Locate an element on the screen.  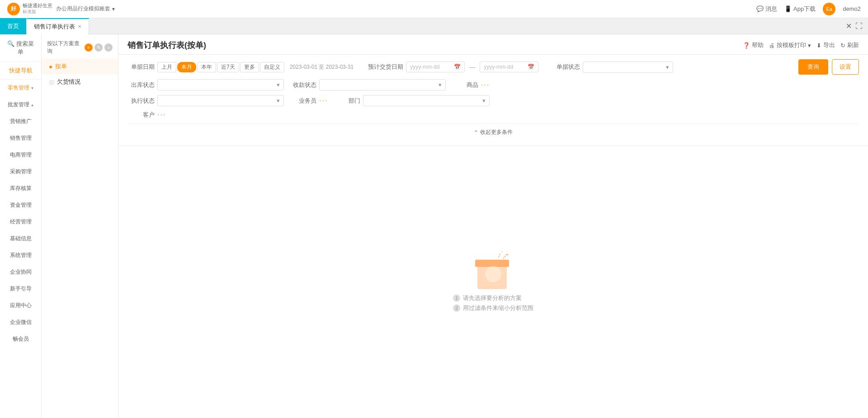
collapse-panel-btn: « is located at coordinates (108, 48).